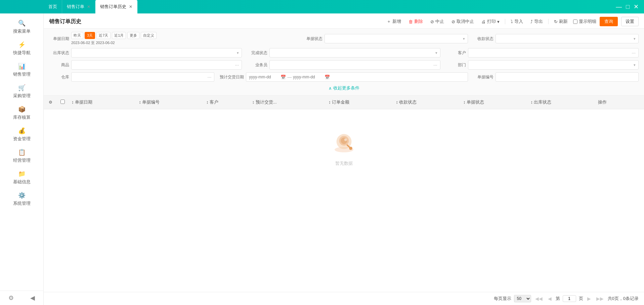 The height and width of the screenshot is (305, 644). I want to click on first-page-button: ◀◀, so click(539, 299).